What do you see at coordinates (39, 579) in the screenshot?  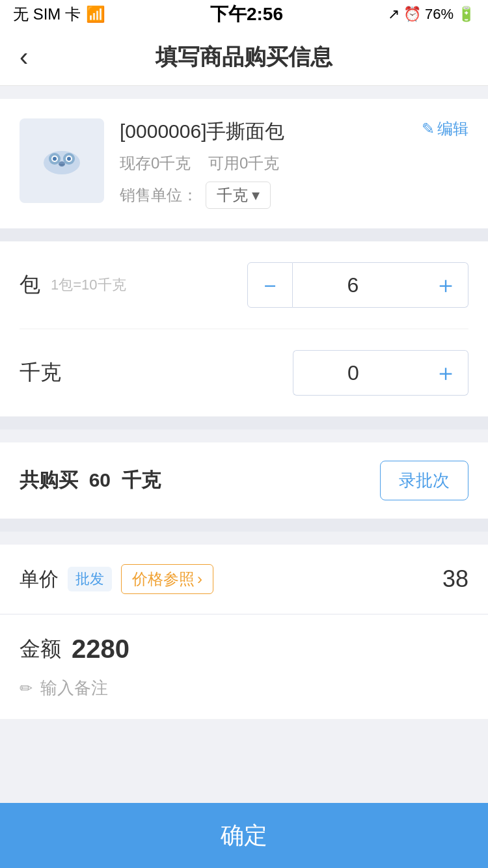 I see `price-label: 单价` at bounding box center [39, 579].